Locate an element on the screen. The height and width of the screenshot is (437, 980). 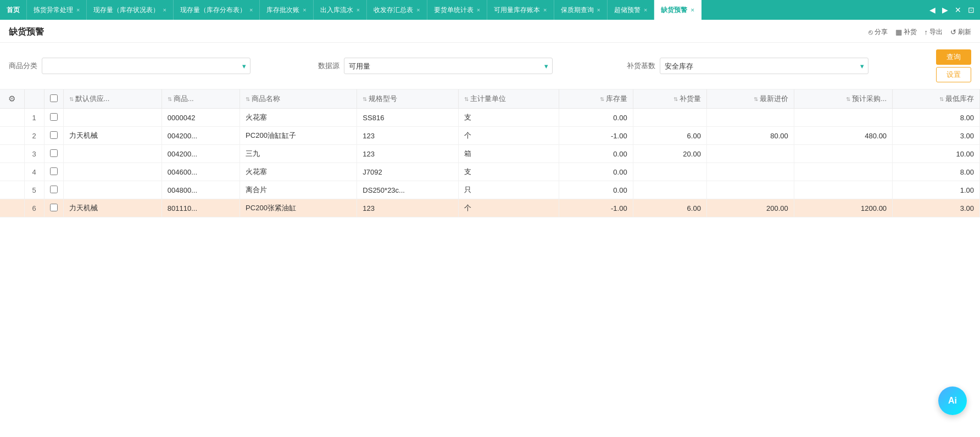
tab-restore-button: ⊡ is located at coordinates (971, 10).